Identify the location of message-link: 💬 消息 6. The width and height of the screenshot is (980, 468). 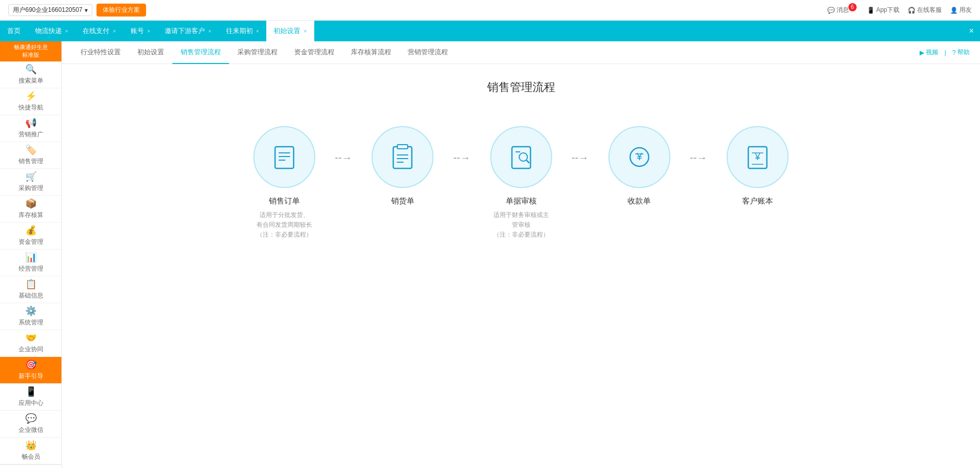
(843, 10).